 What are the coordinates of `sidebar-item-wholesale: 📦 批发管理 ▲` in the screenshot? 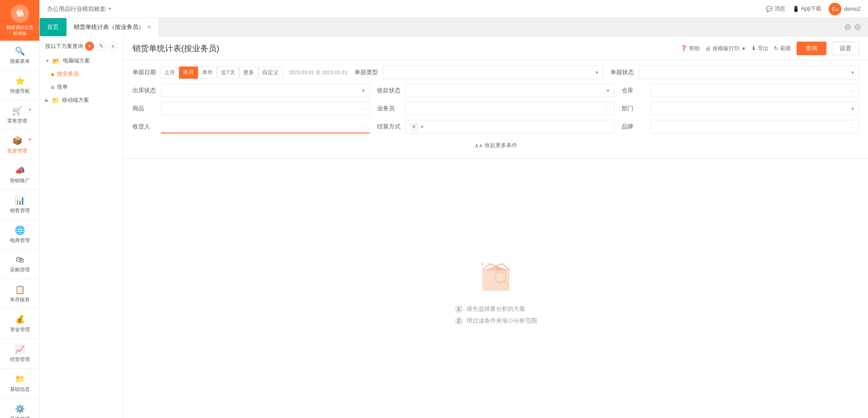 It's located at (20, 145).